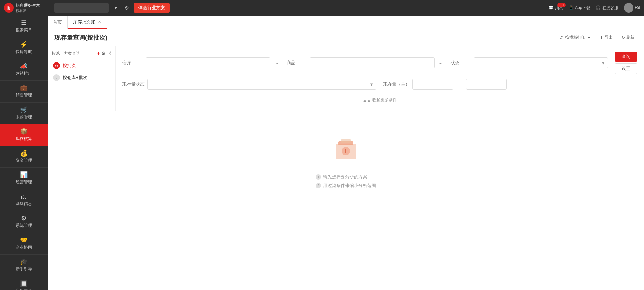 The image size is (644, 290). What do you see at coordinates (24, 244) in the screenshot?
I see `sidebar-item-collab: 🤝 企业协同` at bounding box center [24, 244].